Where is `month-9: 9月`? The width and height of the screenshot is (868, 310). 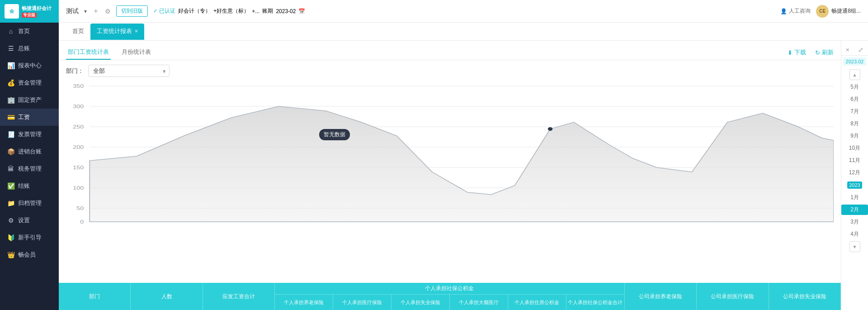 month-9: 9月 is located at coordinates (854, 136).